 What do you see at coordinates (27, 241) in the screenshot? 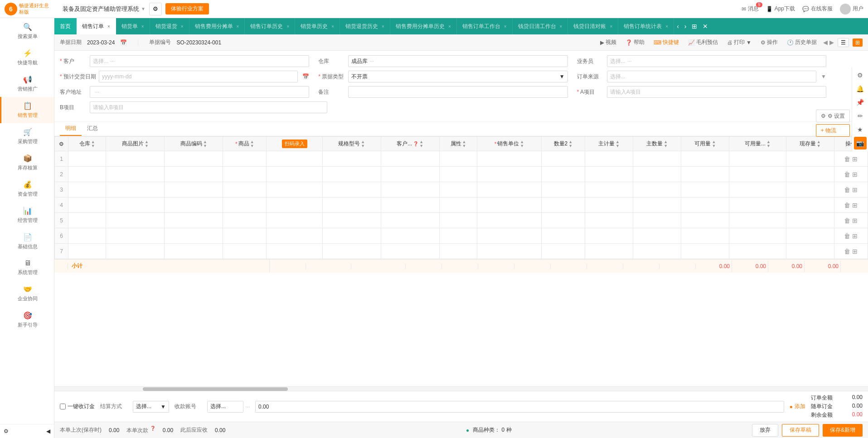
I see `sidebar-item-basic-info: 📄 基础信息` at bounding box center [27, 241].